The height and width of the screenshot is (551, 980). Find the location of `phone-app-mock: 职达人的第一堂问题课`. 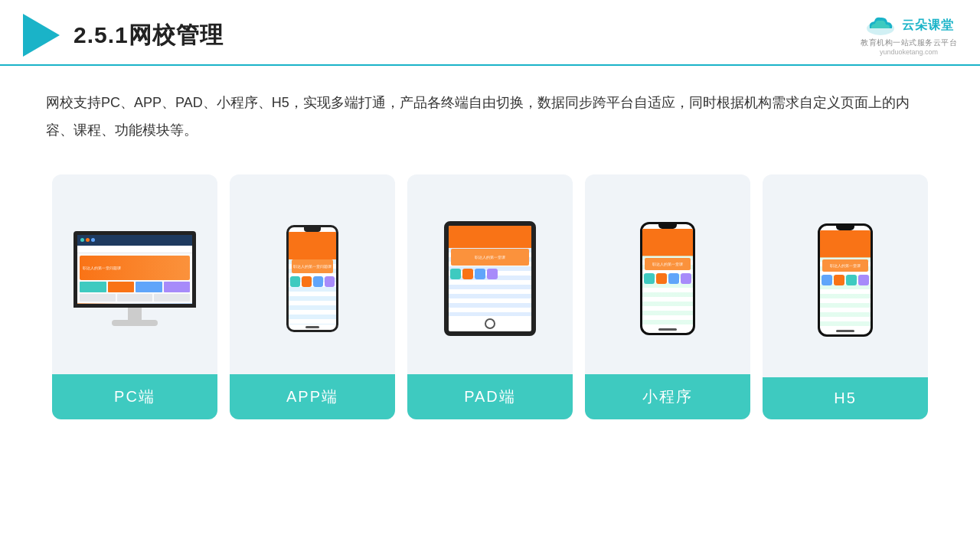

phone-app-mock: 职达人的第一堂问题课 is located at coordinates (312, 279).